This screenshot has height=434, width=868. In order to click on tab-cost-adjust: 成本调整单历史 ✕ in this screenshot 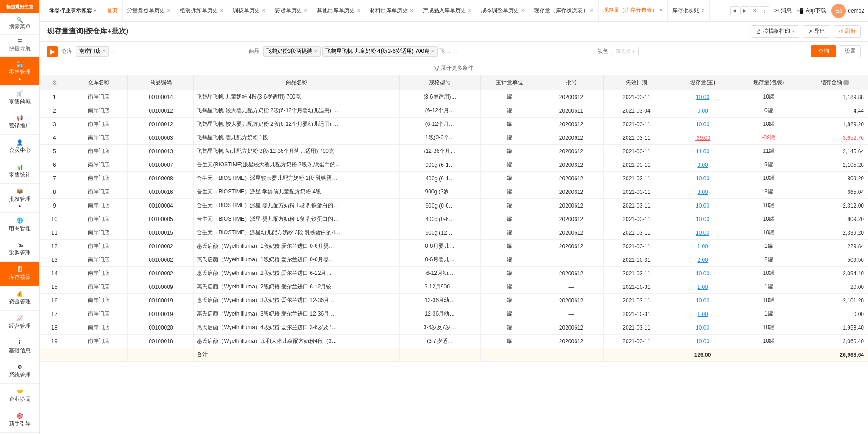, I will do `click(503, 11)`.